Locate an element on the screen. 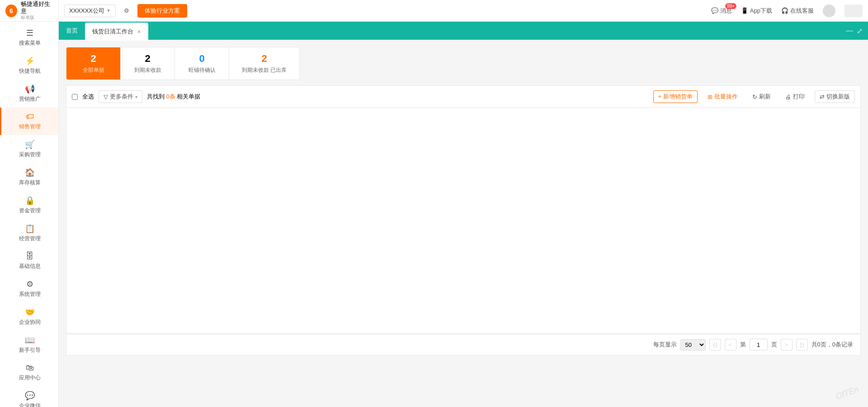  filter-icon: ▽ is located at coordinates (106, 97).